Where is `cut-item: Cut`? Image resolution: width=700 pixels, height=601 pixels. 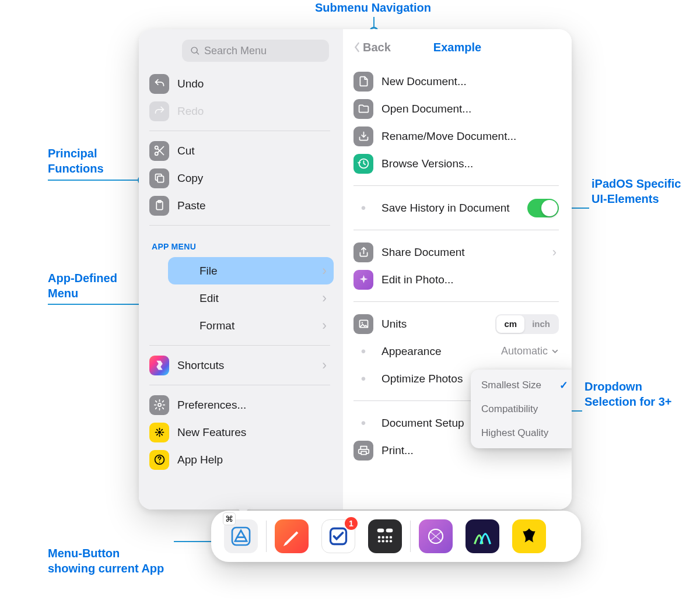
cut-item: Cut is located at coordinates (240, 150).